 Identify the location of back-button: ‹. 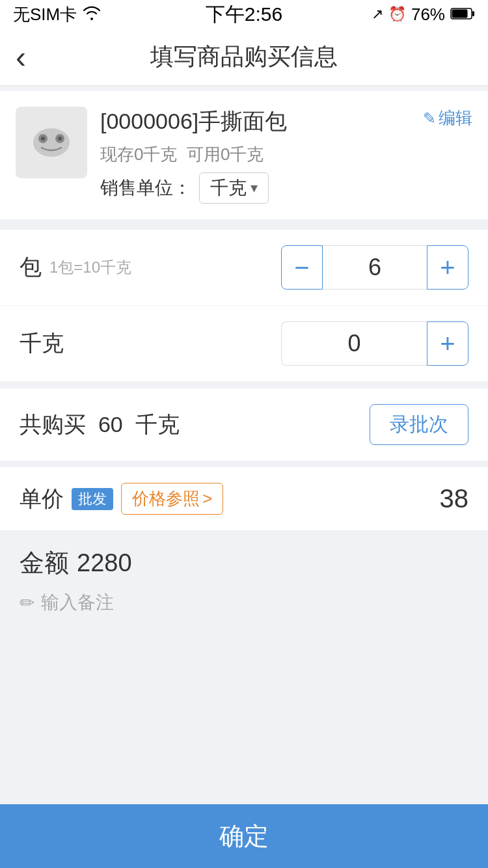
(21, 57).